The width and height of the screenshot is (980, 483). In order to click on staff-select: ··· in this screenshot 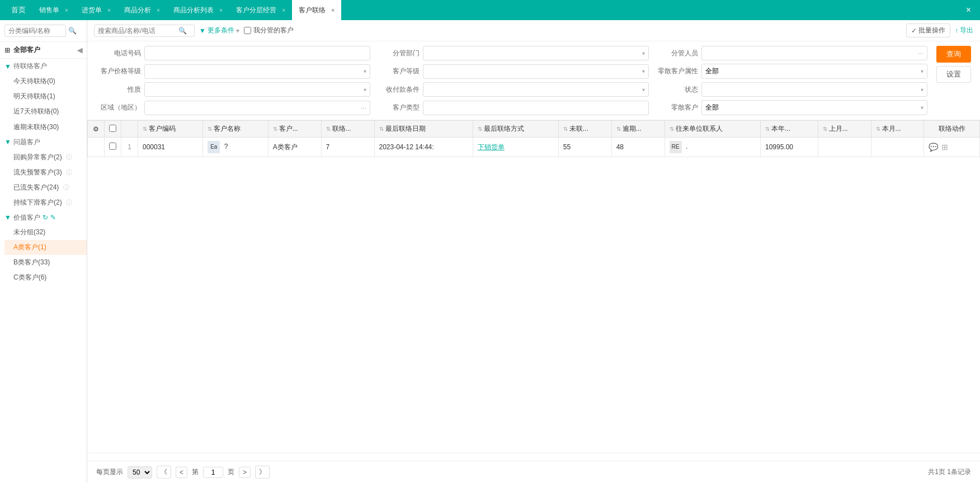, I will do `click(814, 53)`.